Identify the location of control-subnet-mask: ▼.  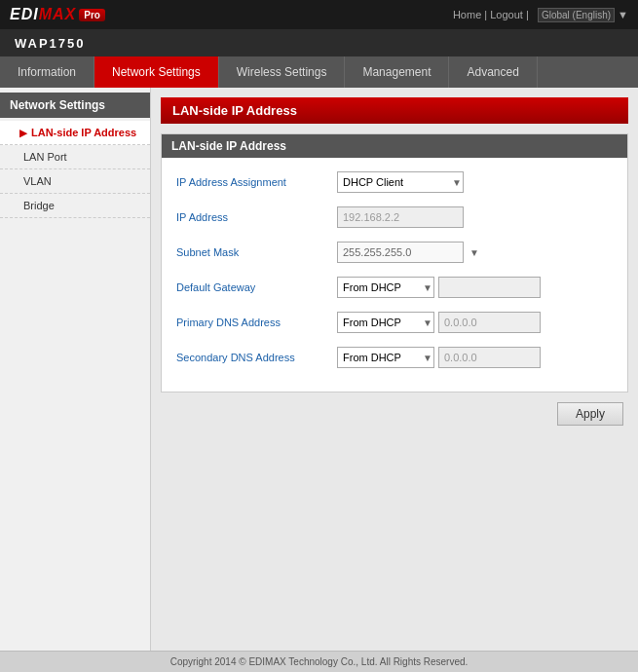
(408, 252).